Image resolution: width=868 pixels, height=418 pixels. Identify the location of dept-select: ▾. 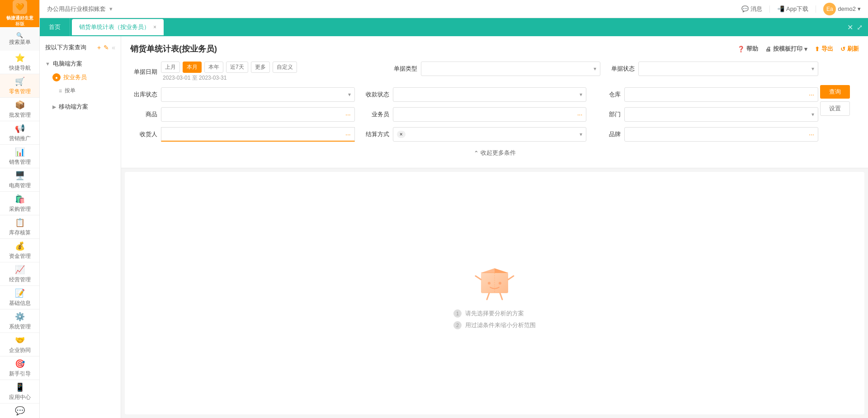
(722, 114).